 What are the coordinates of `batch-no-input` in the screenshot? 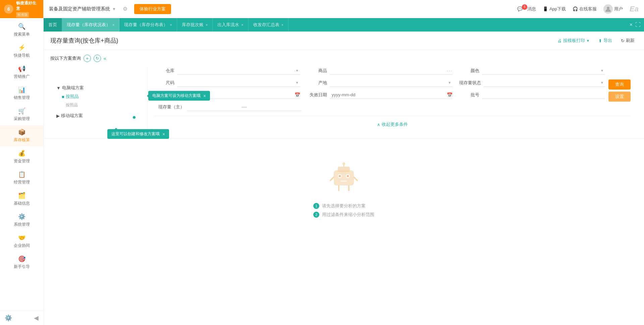 It's located at (543, 95).